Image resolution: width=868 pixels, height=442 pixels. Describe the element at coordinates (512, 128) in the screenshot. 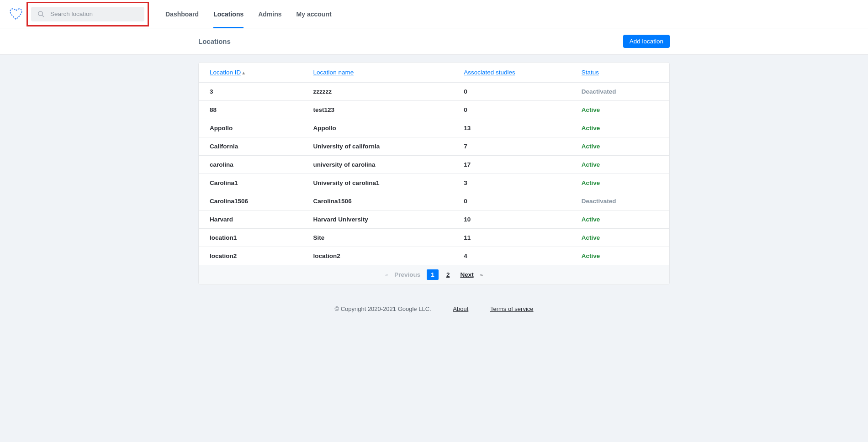

I see `cell-assoc: 13` at that location.